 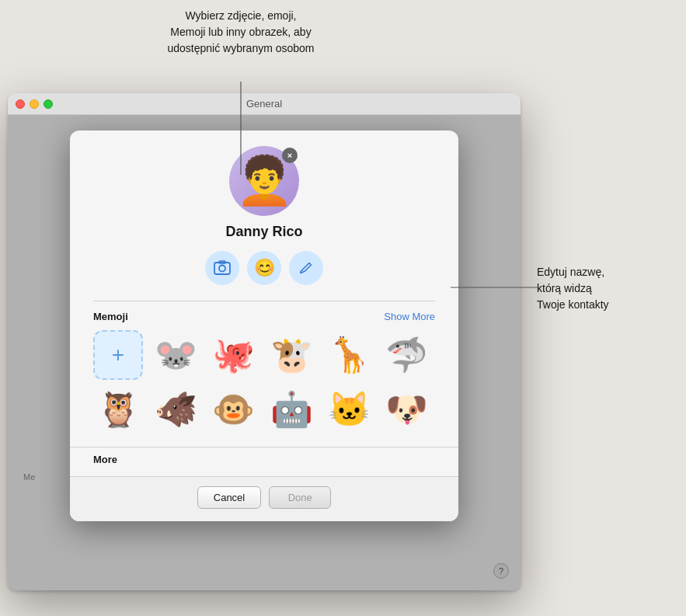 I want to click on emoji-grid: + 🐭 🐙 🐮 🦒 🦈 🦉 🐗 🐵 🤖 🐱, so click(x=264, y=382).